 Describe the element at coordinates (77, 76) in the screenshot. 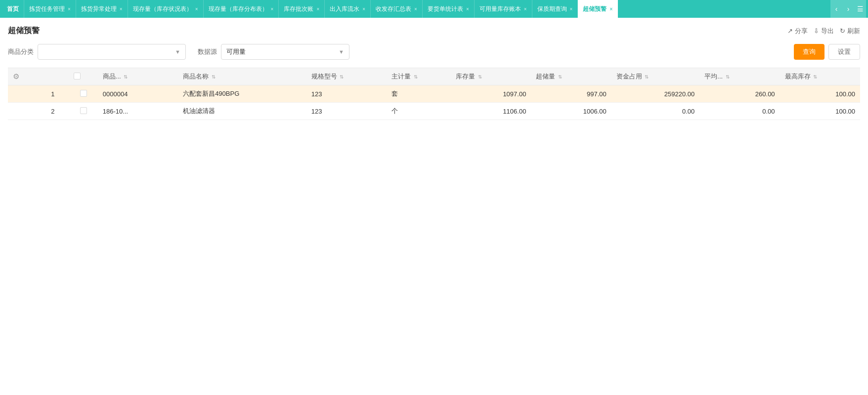

I see `select-all-checkbox` at that location.